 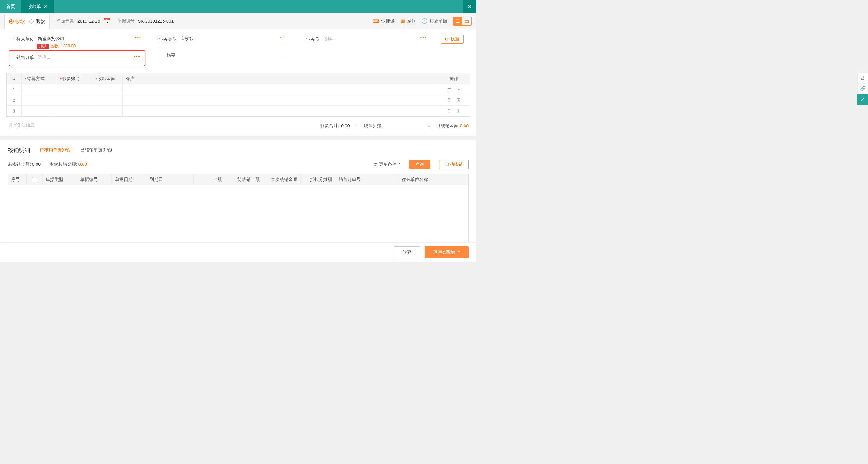 What do you see at coordinates (403, 21) in the screenshot?
I see `grid-icon: ▦` at bounding box center [403, 21].